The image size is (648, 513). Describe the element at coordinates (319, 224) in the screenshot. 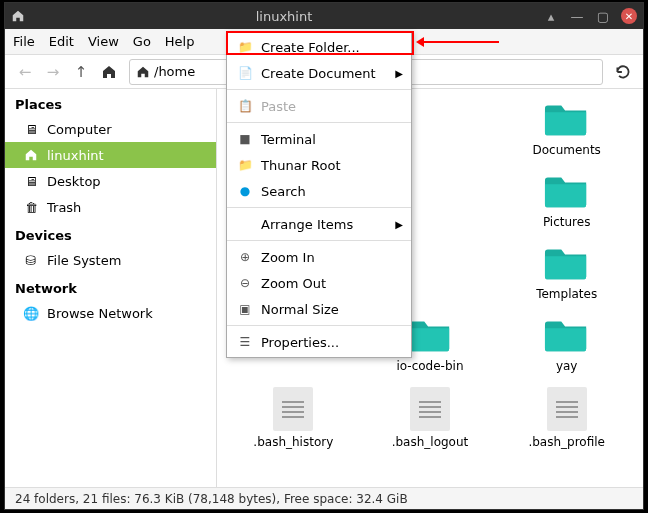

I see `menu-item-arrange-items: Arrange Items▶` at that location.